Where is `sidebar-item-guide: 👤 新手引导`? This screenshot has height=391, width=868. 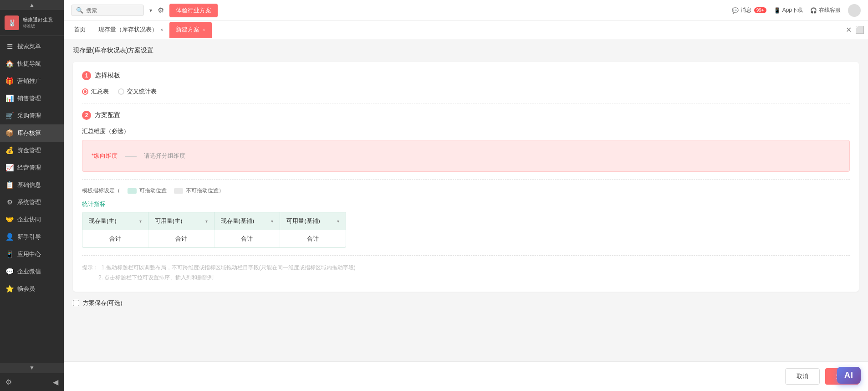 sidebar-item-guide: 👤 新手引导 is located at coordinates (32, 237).